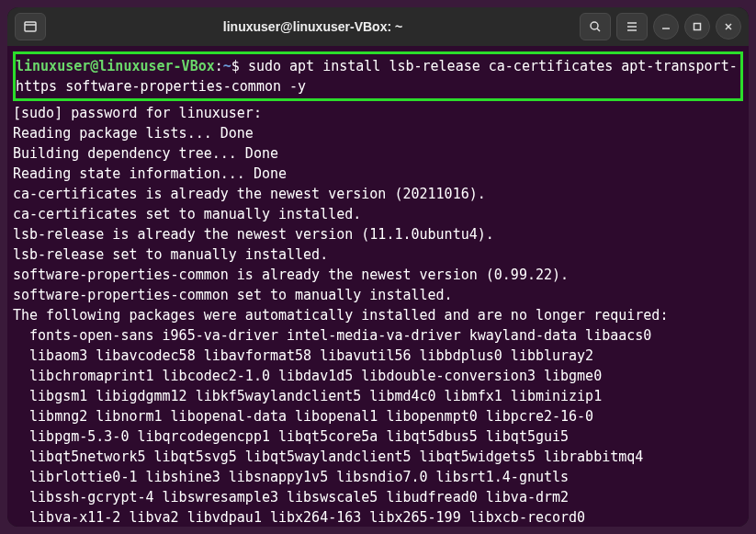 The image size is (756, 534). Describe the element at coordinates (378, 335) in the screenshot. I see `output-line: fonts-open-sans i965-va-driver intel-med…` at that location.